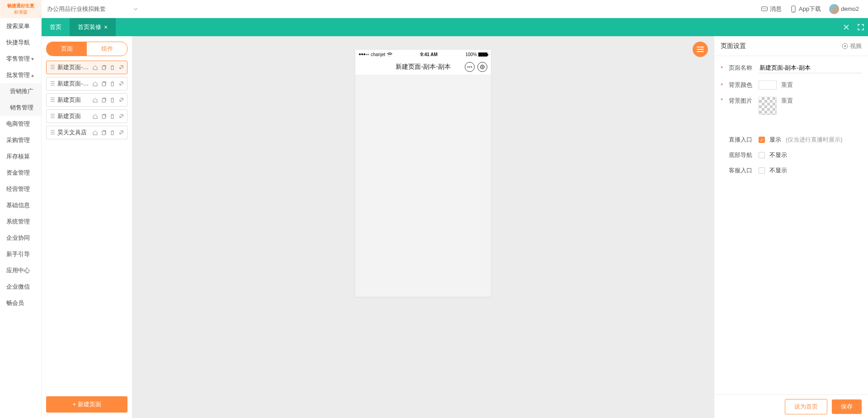 This screenshot has height=418, width=868. What do you see at coordinates (852, 46) in the screenshot?
I see `video-link: 视频` at bounding box center [852, 46].